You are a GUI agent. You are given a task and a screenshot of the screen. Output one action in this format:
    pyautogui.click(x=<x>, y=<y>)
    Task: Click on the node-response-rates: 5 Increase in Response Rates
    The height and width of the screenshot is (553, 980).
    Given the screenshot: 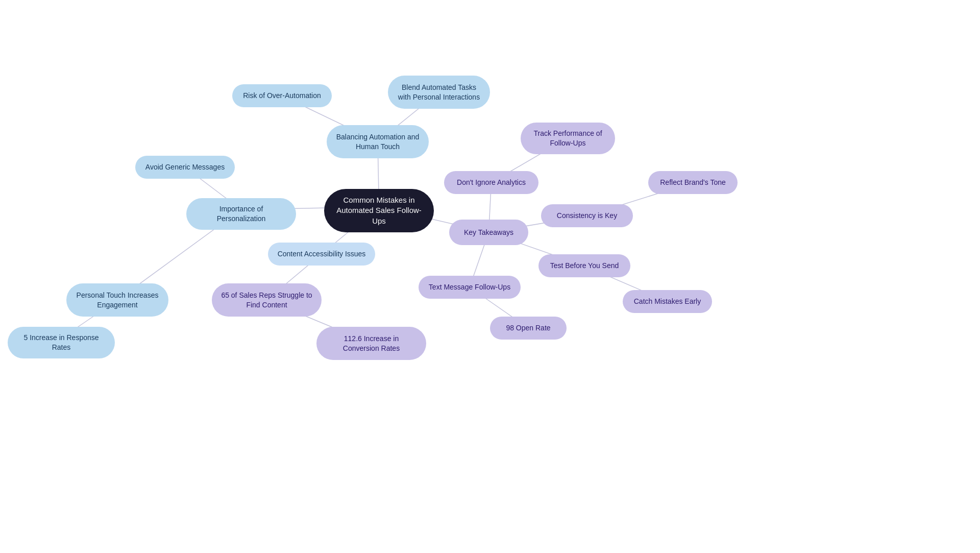 What is the action you would take?
    pyautogui.click(x=61, y=343)
    